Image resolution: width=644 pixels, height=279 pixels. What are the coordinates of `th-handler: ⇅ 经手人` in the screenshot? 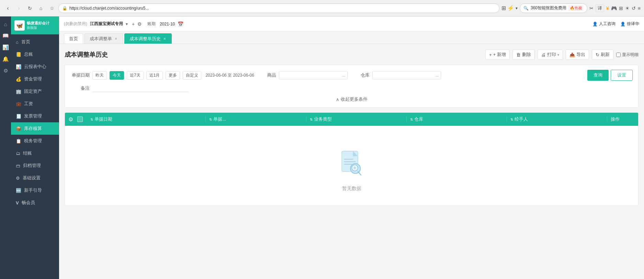 It's located at (557, 119).